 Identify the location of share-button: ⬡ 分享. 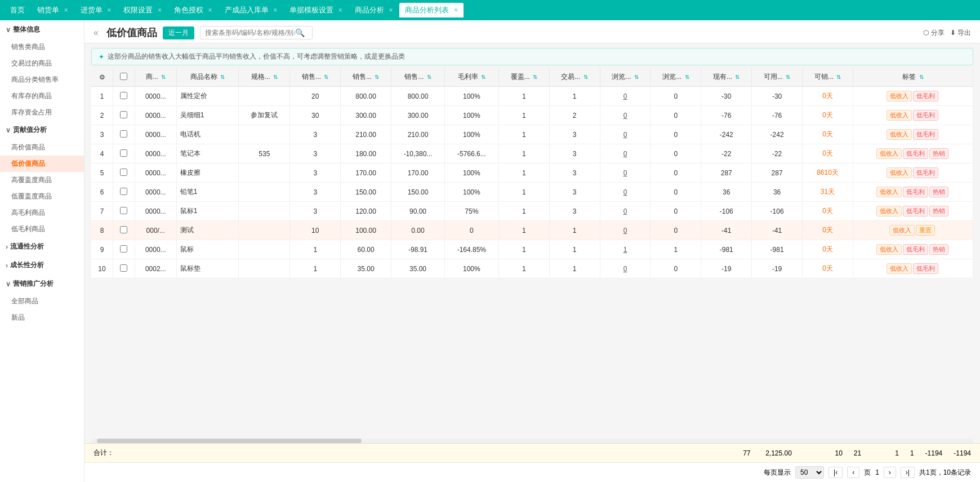
(934, 33).